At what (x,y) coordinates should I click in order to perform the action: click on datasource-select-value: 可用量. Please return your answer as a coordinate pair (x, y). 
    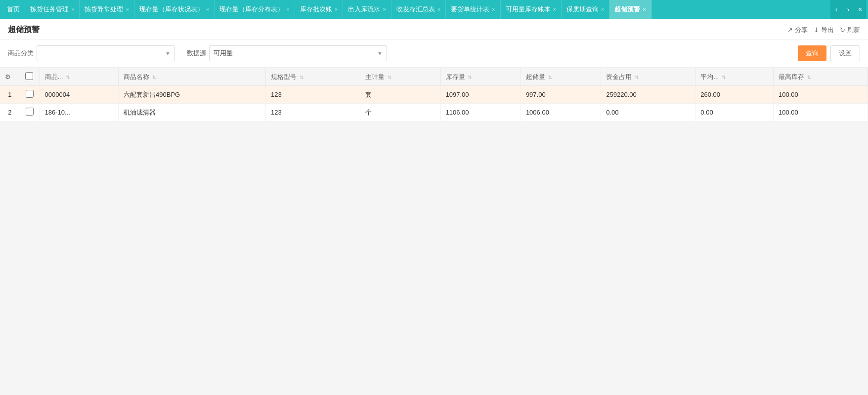
    Looking at the image, I should click on (223, 53).